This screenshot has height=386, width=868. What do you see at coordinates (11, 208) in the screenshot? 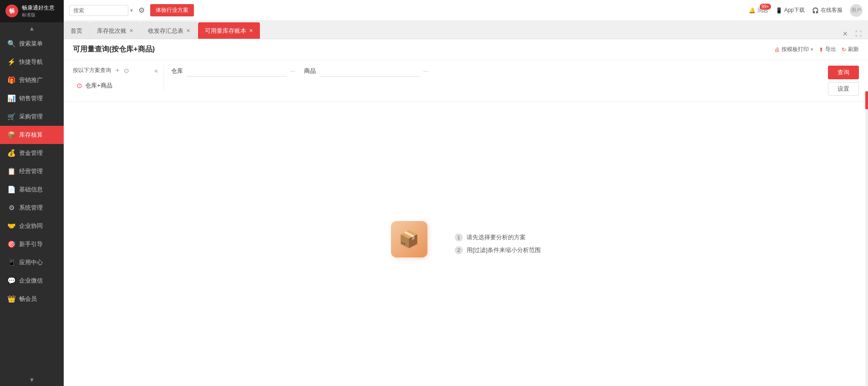
I see `system-icon: ⚙` at bounding box center [11, 208].